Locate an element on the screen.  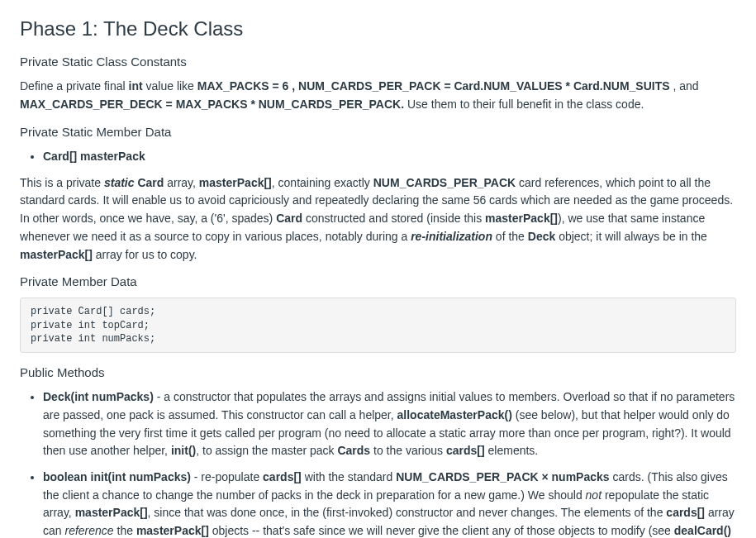
constants-paragraph: Define a private final int value like MA… is located at coordinates (378, 96).